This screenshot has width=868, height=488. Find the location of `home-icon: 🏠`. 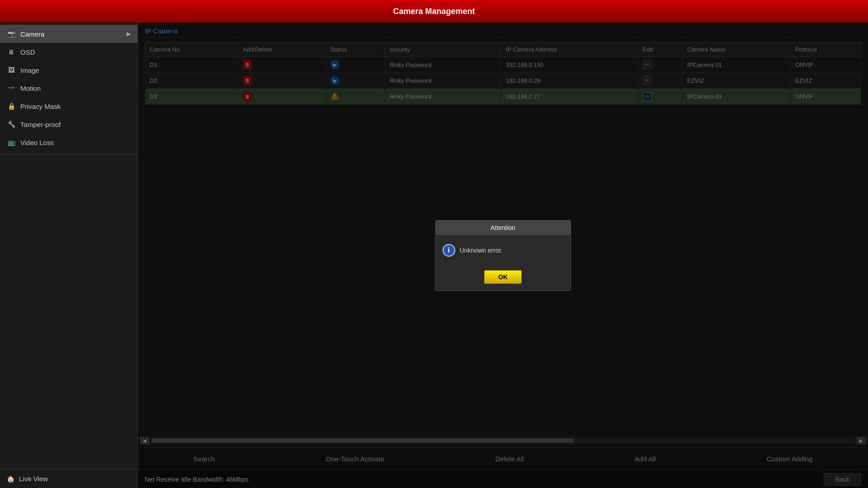

home-icon: 🏠 is located at coordinates (11, 479).